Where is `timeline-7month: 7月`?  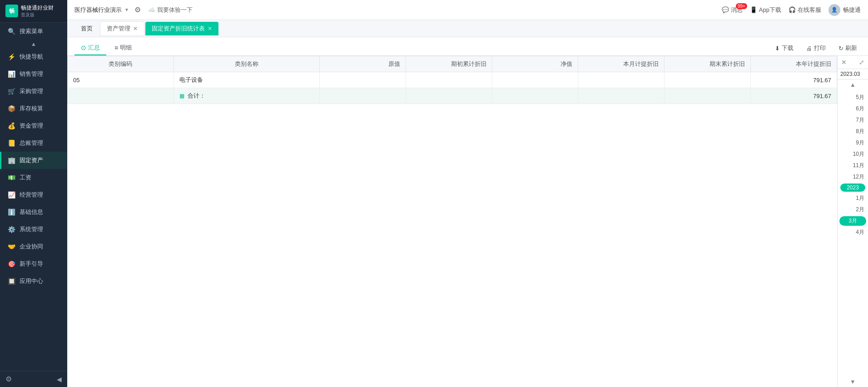
timeline-7month: 7月 is located at coordinates (853, 120).